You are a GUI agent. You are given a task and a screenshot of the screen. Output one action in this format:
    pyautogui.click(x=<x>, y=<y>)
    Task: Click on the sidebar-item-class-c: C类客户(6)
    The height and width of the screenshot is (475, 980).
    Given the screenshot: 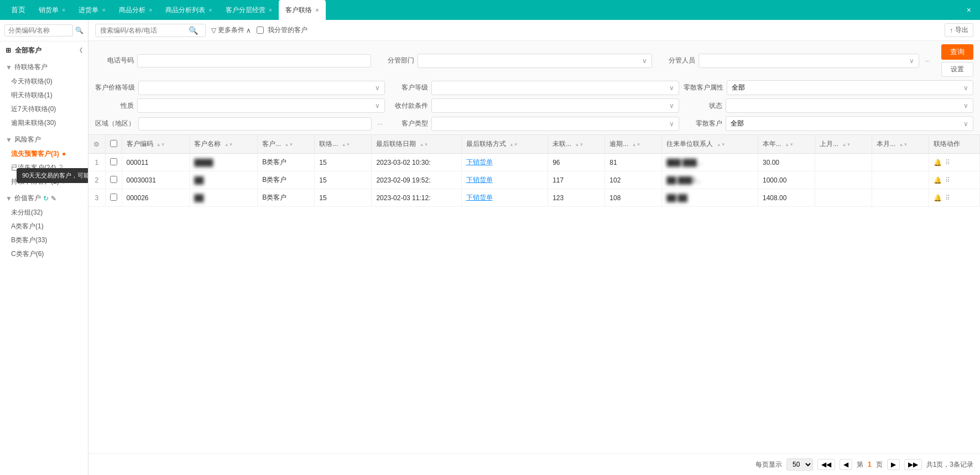 What is the action you would take?
    pyautogui.click(x=44, y=254)
    